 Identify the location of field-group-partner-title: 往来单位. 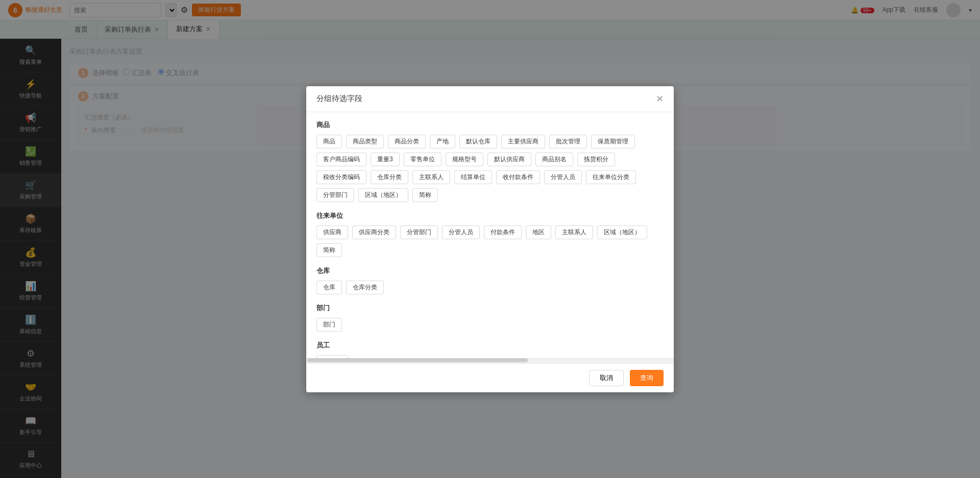
(490, 216).